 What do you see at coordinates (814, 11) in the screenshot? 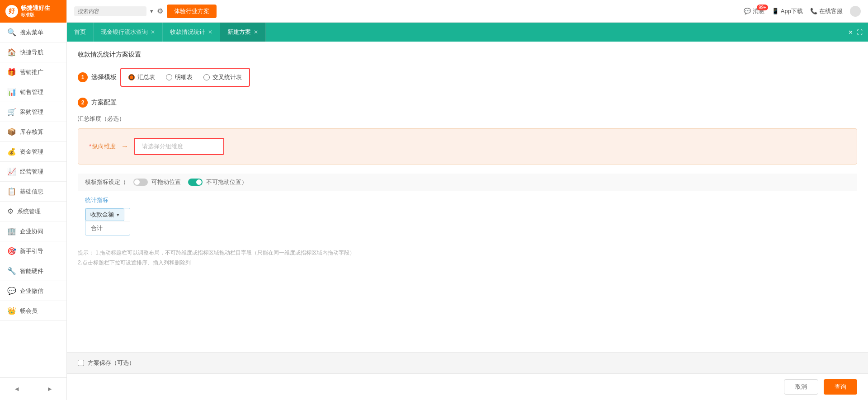
I see `headset-icon: 📞` at bounding box center [814, 11].